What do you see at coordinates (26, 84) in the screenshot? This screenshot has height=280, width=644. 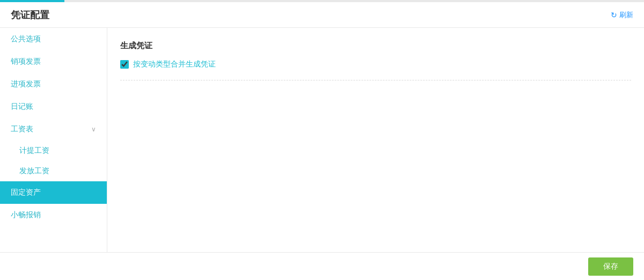 I see `sidebar-item-label-purchase-invoice: 进项发票` at bounding box center [26, 84].